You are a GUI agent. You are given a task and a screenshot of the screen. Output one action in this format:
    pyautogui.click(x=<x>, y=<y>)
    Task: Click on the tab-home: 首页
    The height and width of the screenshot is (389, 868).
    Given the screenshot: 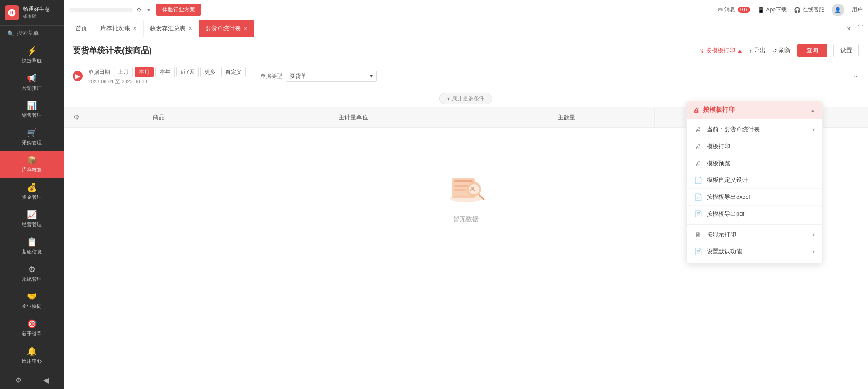 What is the action you would take?
    pyautogui.click(x=82, y=28)
    